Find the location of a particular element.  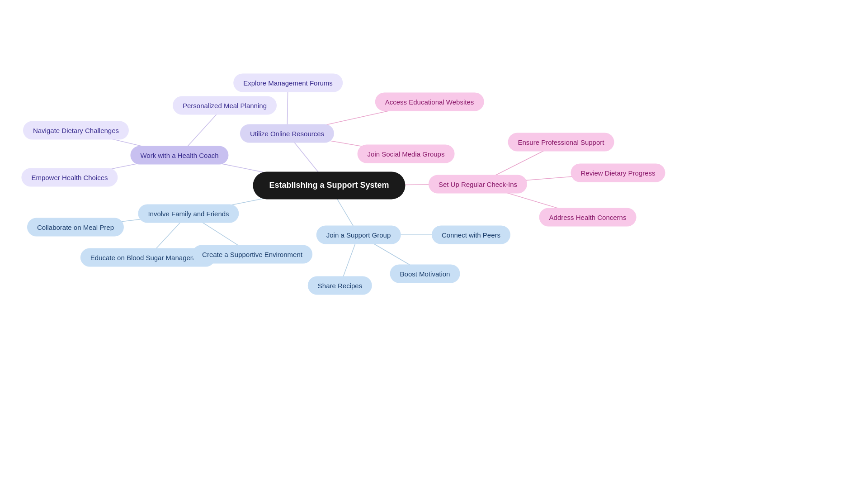

node-center: Establishing a Support System is located at coordinates (329, 186).